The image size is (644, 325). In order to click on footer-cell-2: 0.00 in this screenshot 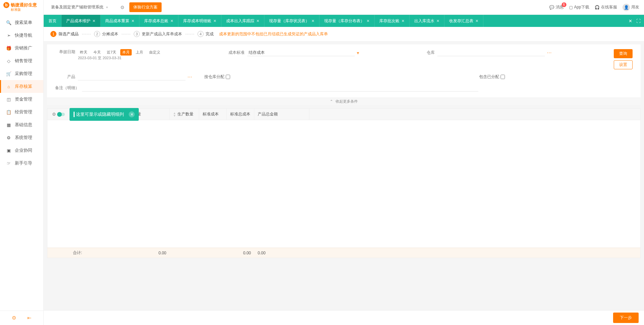, I will do `click(145, 253)`.